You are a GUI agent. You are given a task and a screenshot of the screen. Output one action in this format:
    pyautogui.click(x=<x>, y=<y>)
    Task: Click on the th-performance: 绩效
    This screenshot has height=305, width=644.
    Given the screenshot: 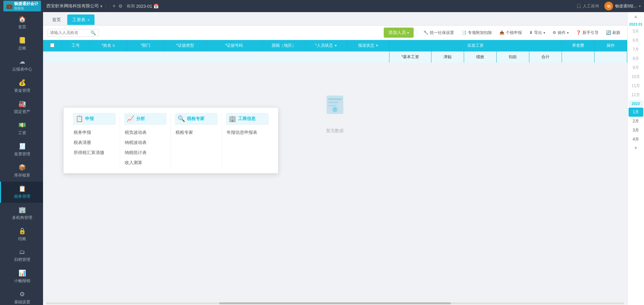 What is the action you would take?
    pyautogui.click(x=480, y=57)
    